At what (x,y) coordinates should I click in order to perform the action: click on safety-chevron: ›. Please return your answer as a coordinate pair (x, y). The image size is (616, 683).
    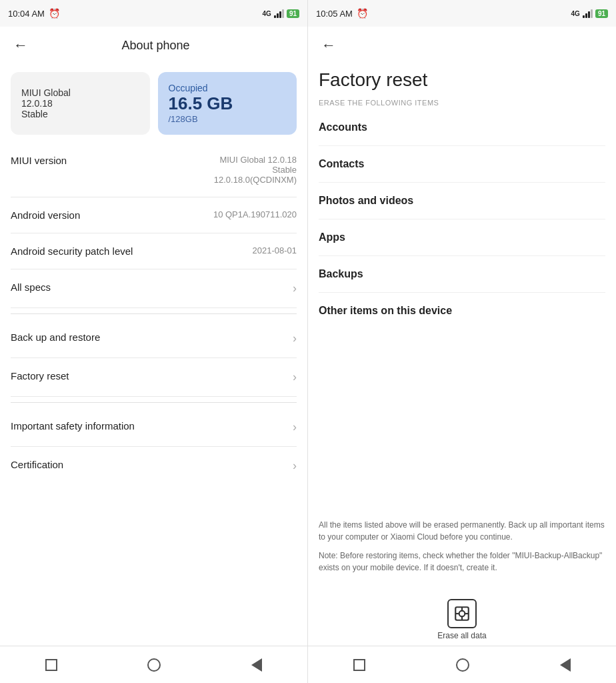
    Looking at the image, I should click on (295, 427).